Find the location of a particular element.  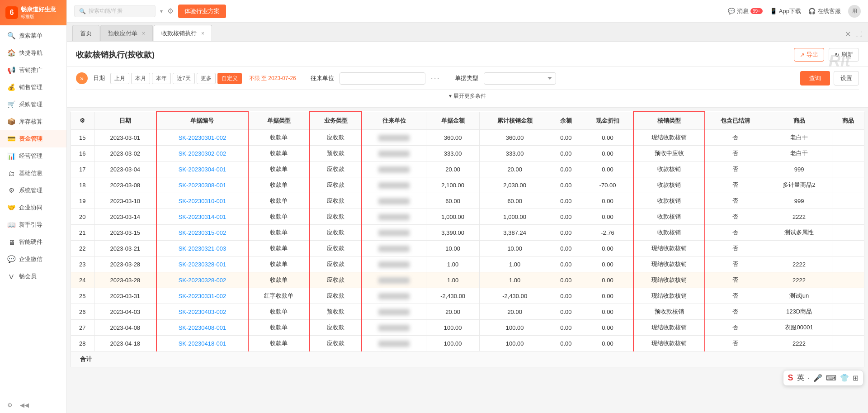

sidebar-item-purchase: 🛒 采购管理 is located at coordinates (33, 104).